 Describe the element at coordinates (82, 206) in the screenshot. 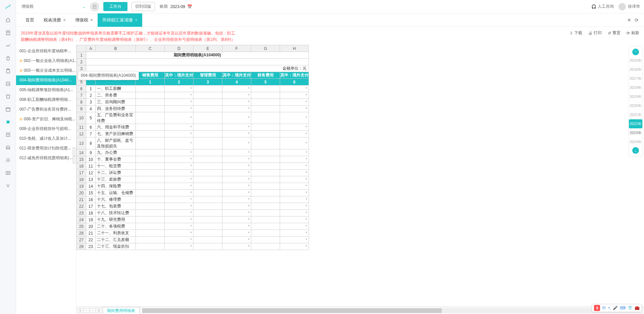

I see `row-header: 22` at that location.